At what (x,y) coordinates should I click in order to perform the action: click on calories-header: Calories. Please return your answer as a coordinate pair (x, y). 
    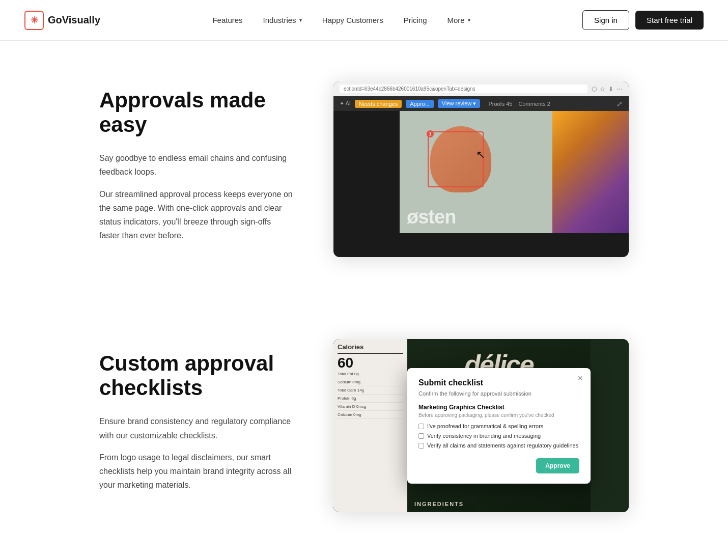
    Looking at the image, I should click on (371, 348).